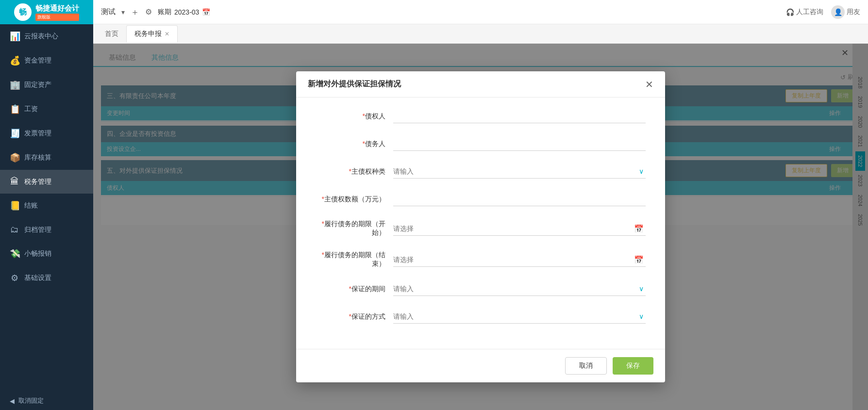 Image resolution: width=868 pixels, height=410 pixels. Describe the element at coordinates (108, 12) in the screenshot. I see `company-name: 测试` at that location.